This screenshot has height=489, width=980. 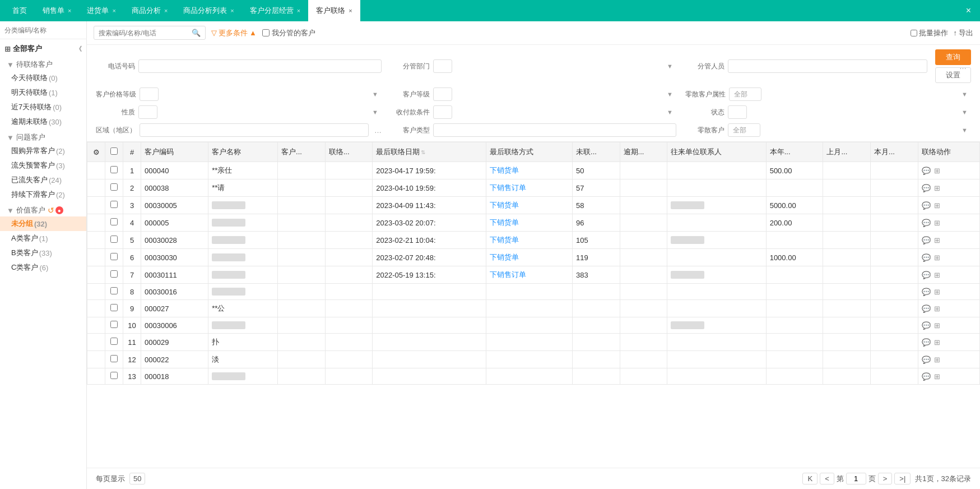 What do you see at coordinates (43, 48) in the screenshot?
I see `all-customers-header: ⊞ 全部客户 《` at bounding box center [43, 48].